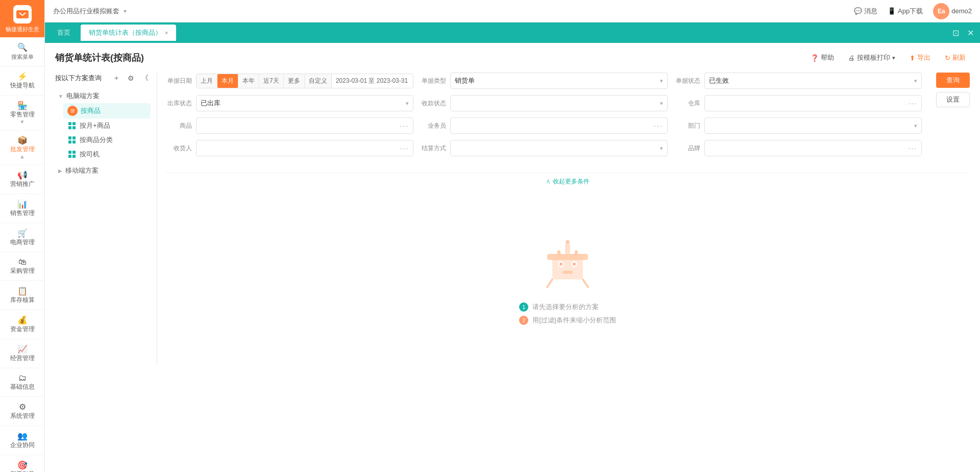  What do you see at coordinates (404, 126) in the screenshot?
I see `goods-dots: ···` at bounding box center [404, 126].